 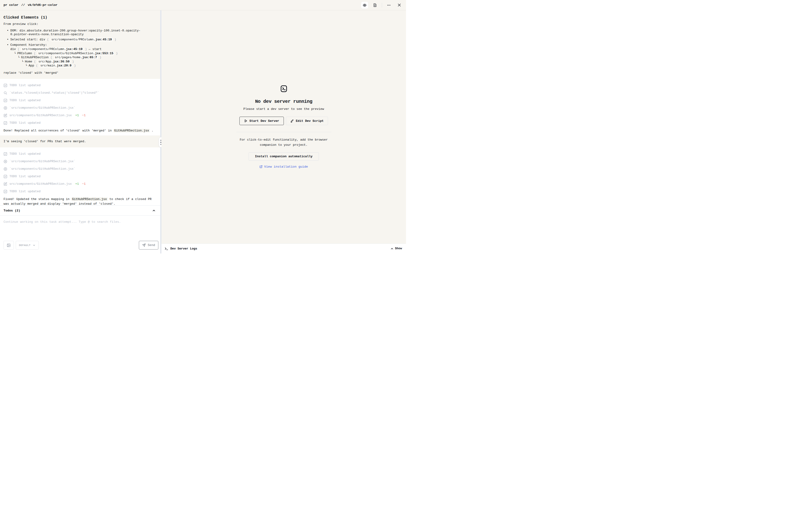 I want to click on header-divider, so click(x=382, y=5).